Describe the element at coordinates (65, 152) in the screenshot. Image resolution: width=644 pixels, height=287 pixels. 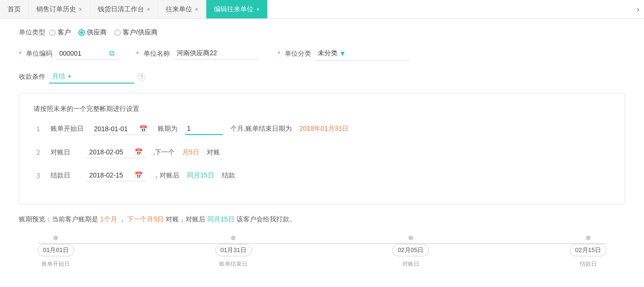
I see `setting-label-2: 对账日` at that location.